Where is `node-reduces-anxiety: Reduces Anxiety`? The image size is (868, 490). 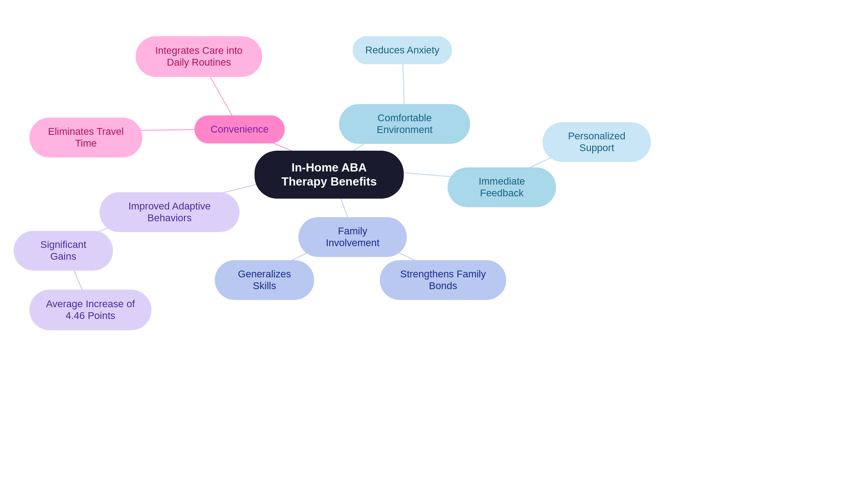
node-reduces-anxiety: Reduces Anxiety is located at coordinates (402, 50).